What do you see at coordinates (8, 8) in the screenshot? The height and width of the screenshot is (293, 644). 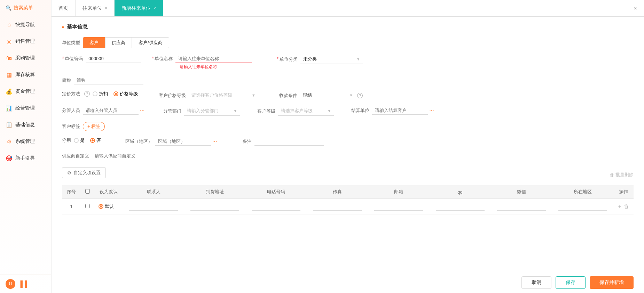 I see `search-icon: 🔍` at bounding box center [8, 8].